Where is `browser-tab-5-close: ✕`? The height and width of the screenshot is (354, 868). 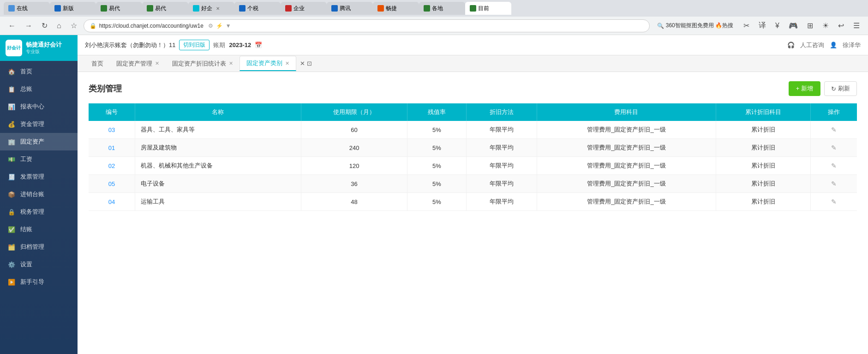 browser-tab-5-close: ✕ is located at coordinates (218, 8).